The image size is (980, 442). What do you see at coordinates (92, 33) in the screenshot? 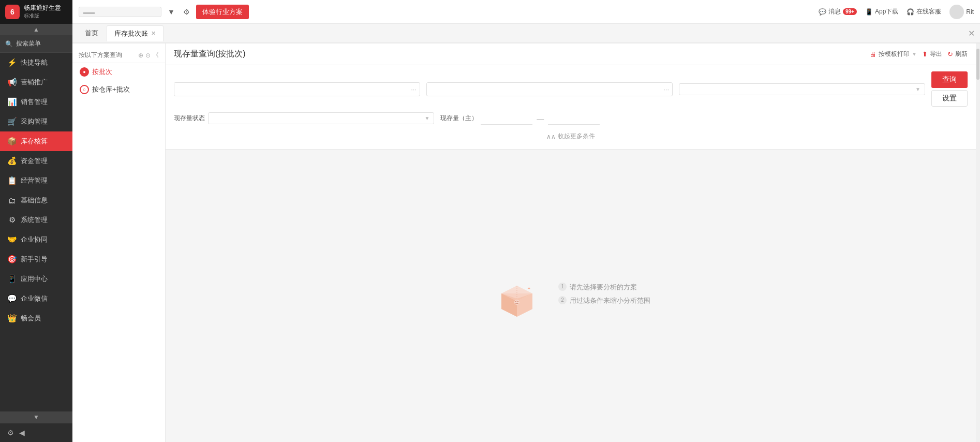
I see `tab-home: 首页` at bounding box center [92, 33].